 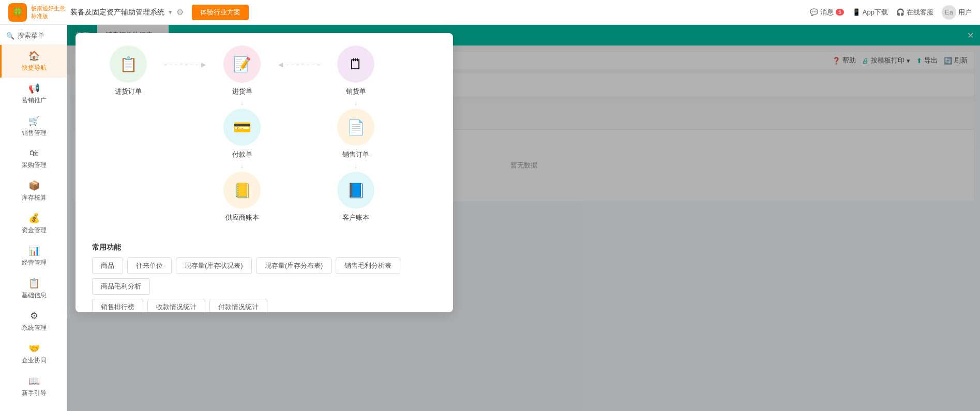 I want to click on wf-node-purchase: 📝 进货单, so click(x=242, y=71).